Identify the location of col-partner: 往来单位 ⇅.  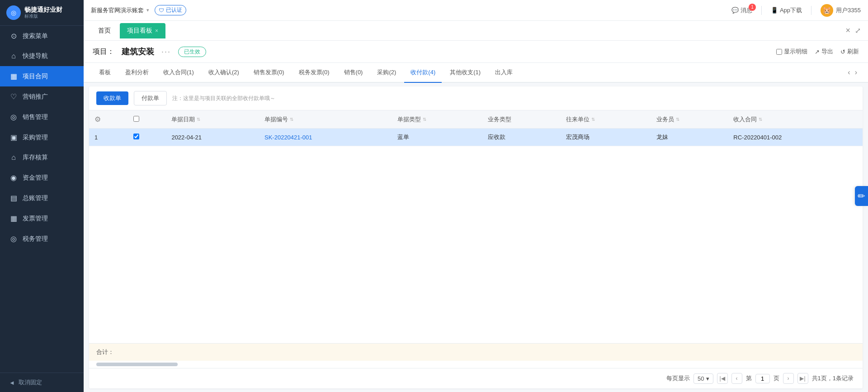
(606, 120).